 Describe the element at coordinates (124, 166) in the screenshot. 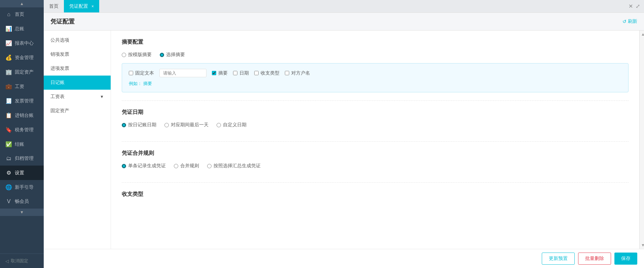

I see `single-record-radio` at that location.